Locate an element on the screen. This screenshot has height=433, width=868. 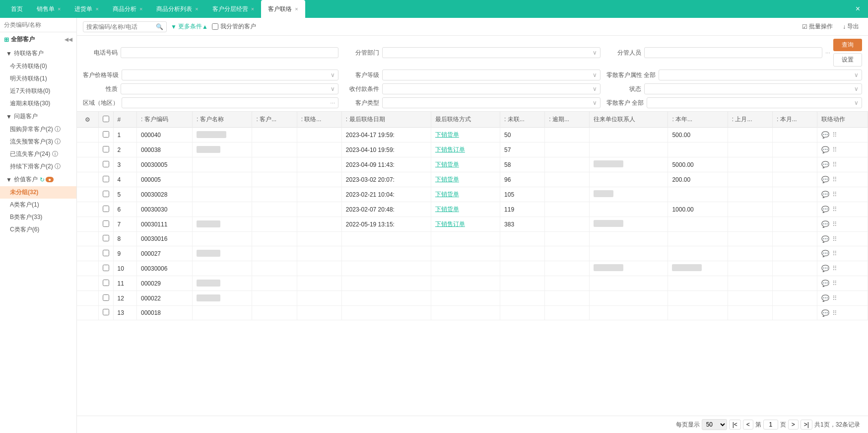
sidebar-item-tomorrow-pending: 明天待联络(1) is located at coordinates (38, 78).